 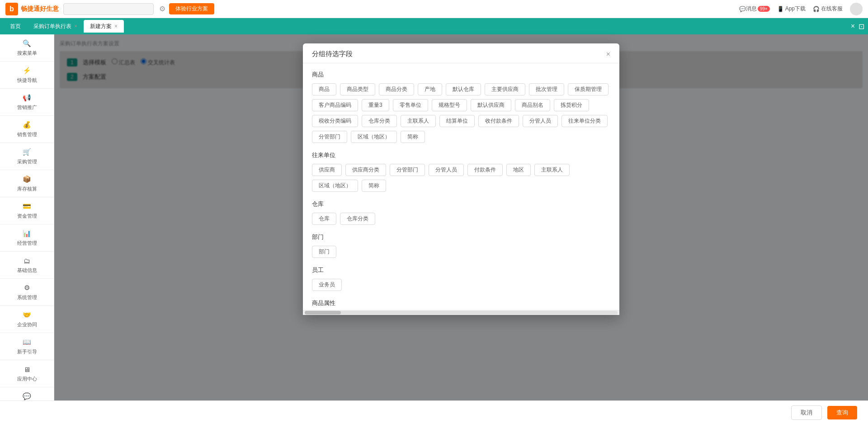 What do you see at coordinates (791, 9) in the screenshot?
I see `app-nav: 📱 App下载` at bounding box center [791, 9].